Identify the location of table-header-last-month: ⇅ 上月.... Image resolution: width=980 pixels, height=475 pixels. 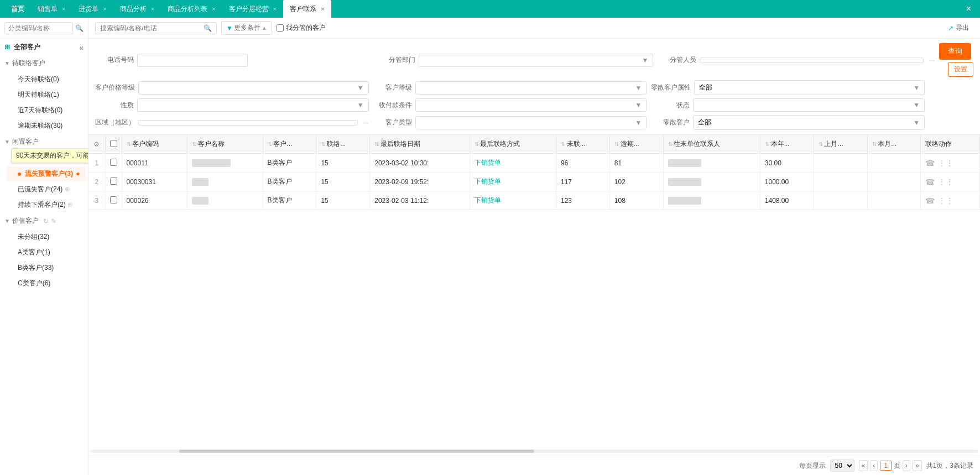
(841, 144).